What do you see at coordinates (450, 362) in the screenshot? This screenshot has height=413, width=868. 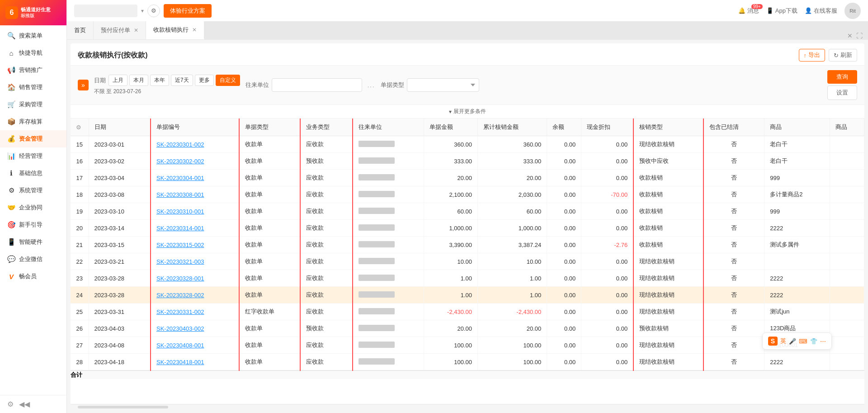 I see `row-amount: 100.00` at bounding box center [450, 362].